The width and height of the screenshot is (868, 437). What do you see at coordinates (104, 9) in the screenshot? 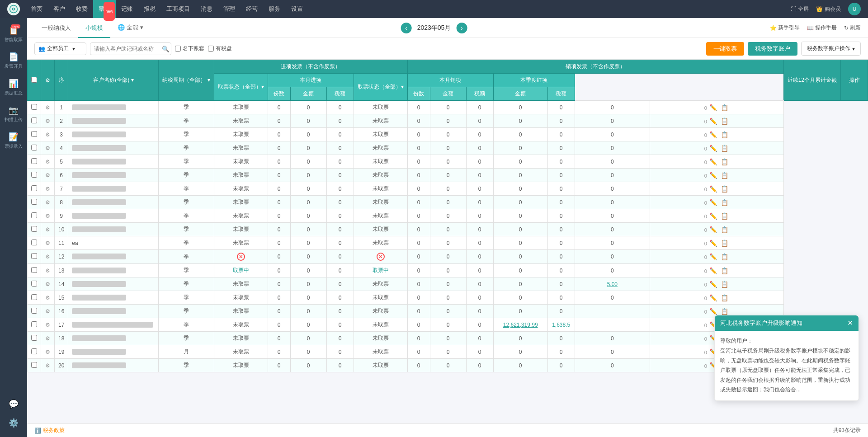
I see `nav-item-invoice: 票据 new` at bounding box center [104, 9].